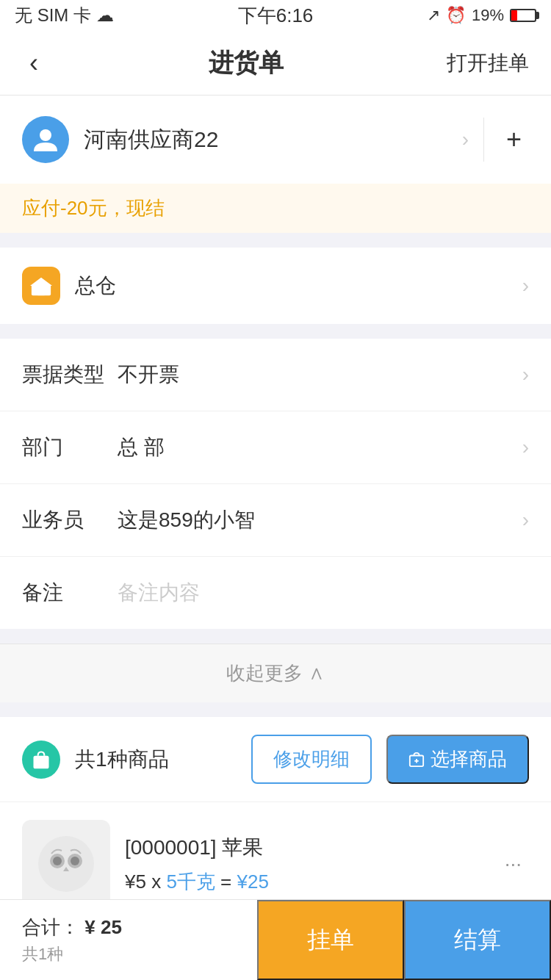 Image resolution: width=551 pixels, height=980 pixels. I want to click on sim-text: 无 SIM 卡 ☁, so click(65, 15).